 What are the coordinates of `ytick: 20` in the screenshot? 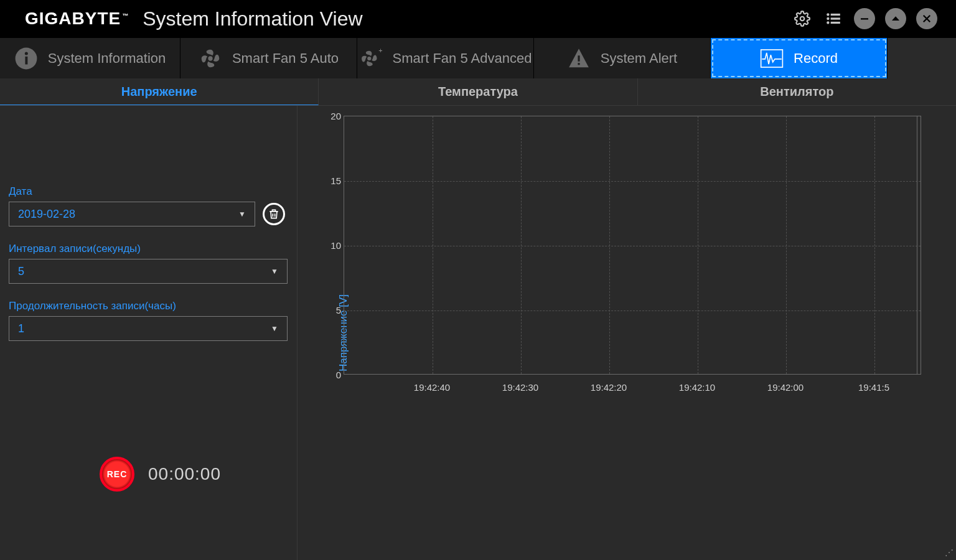 It's located at (335, 116).